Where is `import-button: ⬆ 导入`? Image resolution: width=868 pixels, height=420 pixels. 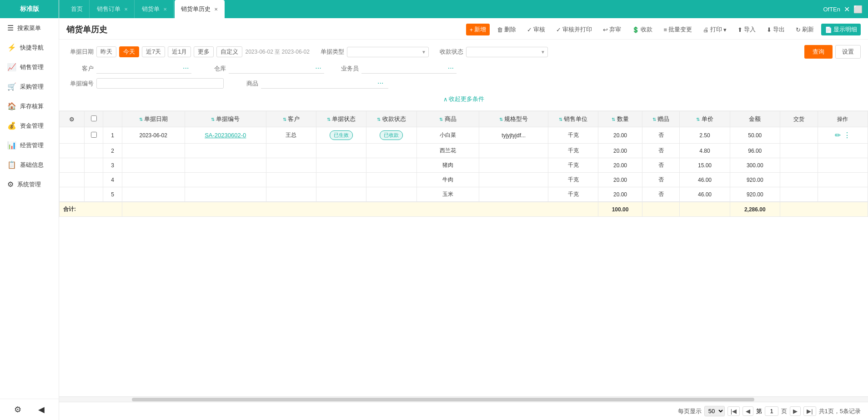 import-button: ⬆ 导入 is located at coordinates (747, 30).